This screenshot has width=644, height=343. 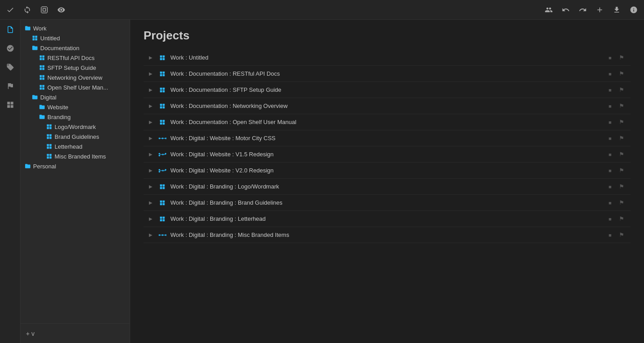 What do you see at coordinates (10, 30) in the screenshot?
I see `rail-page-icon` at bounding box center [10, 30].